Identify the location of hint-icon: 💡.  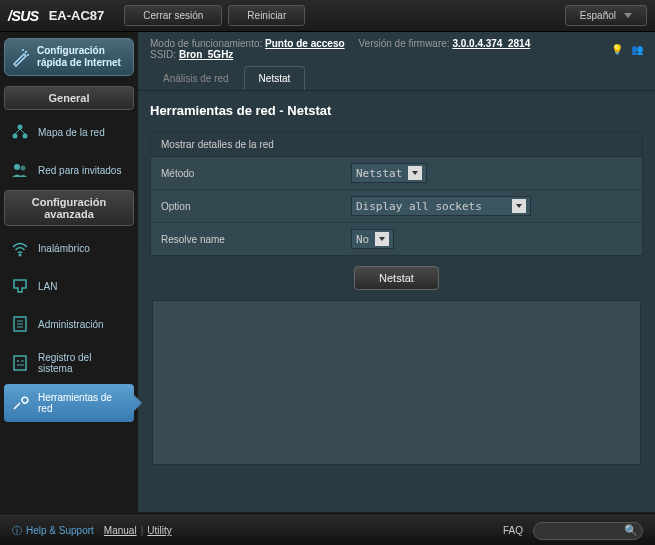
(617, 50).